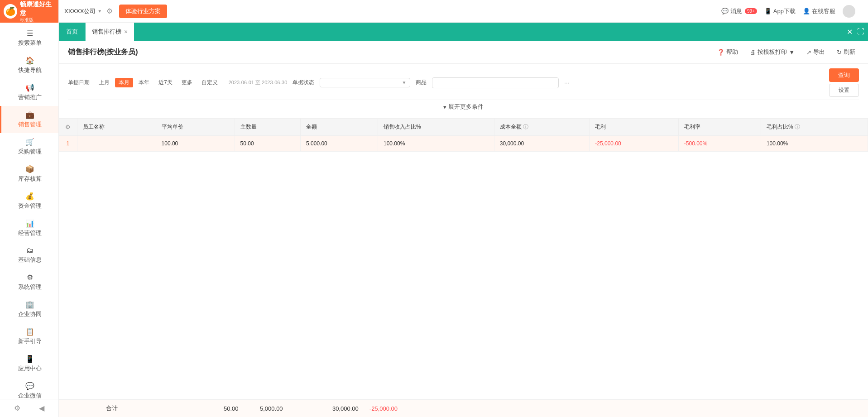 The image size is (868, 417). Describe the element at coordinates (365, 82) in the screenshot. I see `status-select: ▼` at that location.